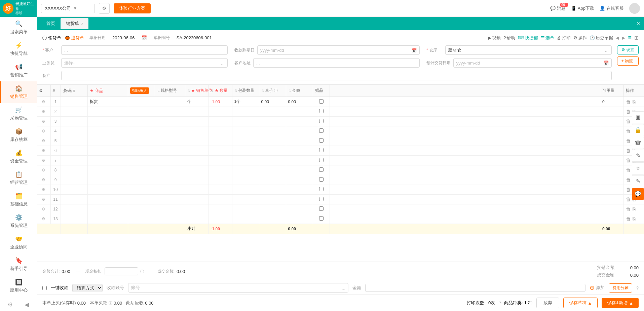 Image resolution: width=644 pixels, height=311 pixels. I want to click on sidebar-item-inventory: 📦 库存核算, so click(18, 135).